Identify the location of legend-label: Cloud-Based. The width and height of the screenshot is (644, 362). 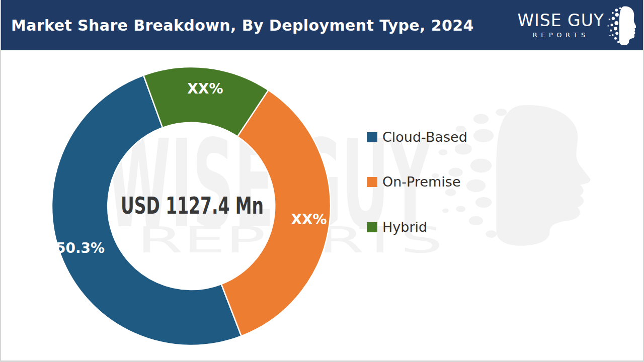
(425, 137).